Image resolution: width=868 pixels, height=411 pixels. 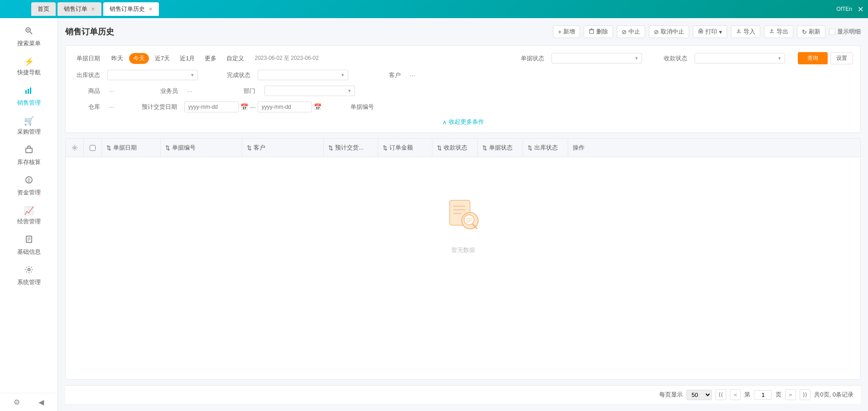 I want to click on print-dropdown-icon: ▾, so click(x=721, y=32).